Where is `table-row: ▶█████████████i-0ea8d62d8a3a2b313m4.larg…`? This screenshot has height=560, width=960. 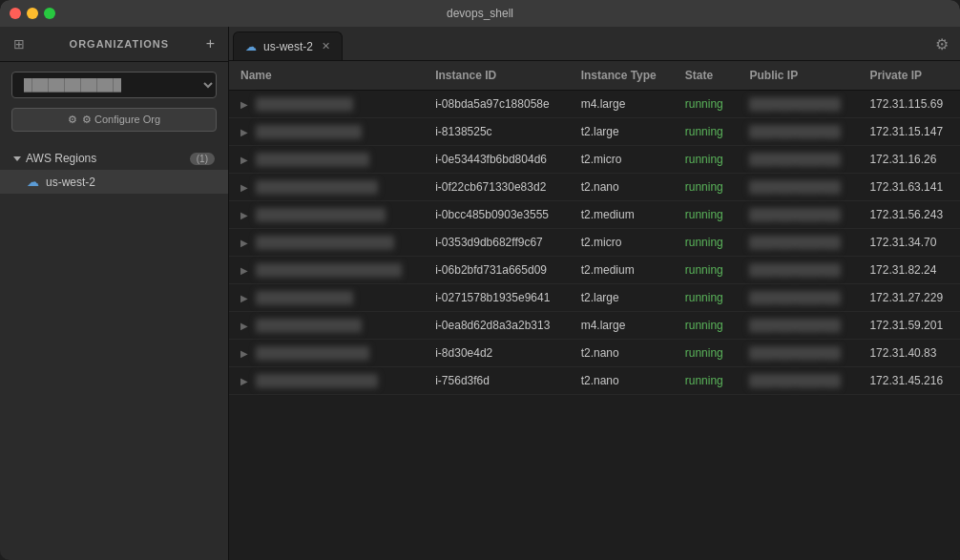
table-row: ▶█████████████i-0ea8d62d8a3a2b313m4.larg… is located at coordinates (595, 326).